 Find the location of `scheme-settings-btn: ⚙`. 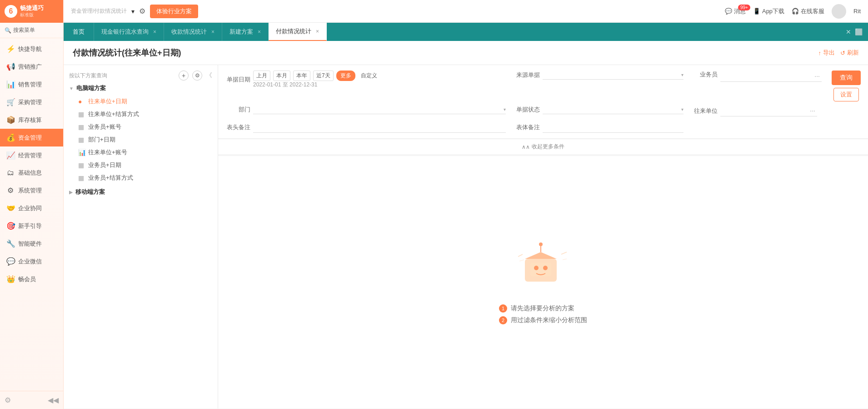

scheme-settings-btn: ⚙ is located at coordinates (197, 76).